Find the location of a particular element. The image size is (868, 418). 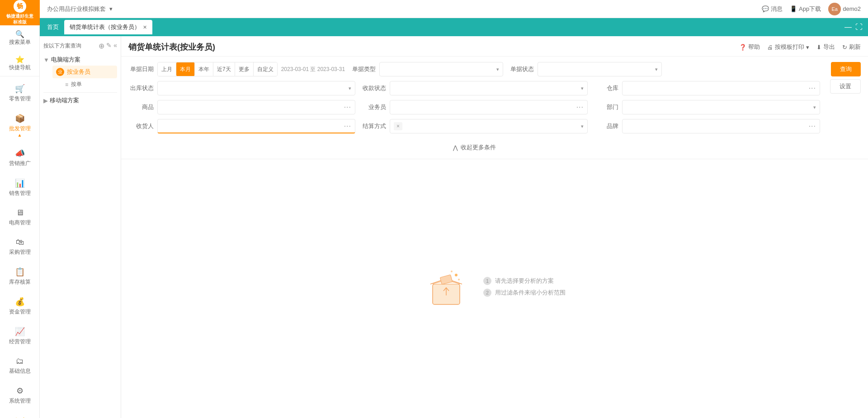

salesperson-icon-text: 业 is located at coordinates (60, 72).